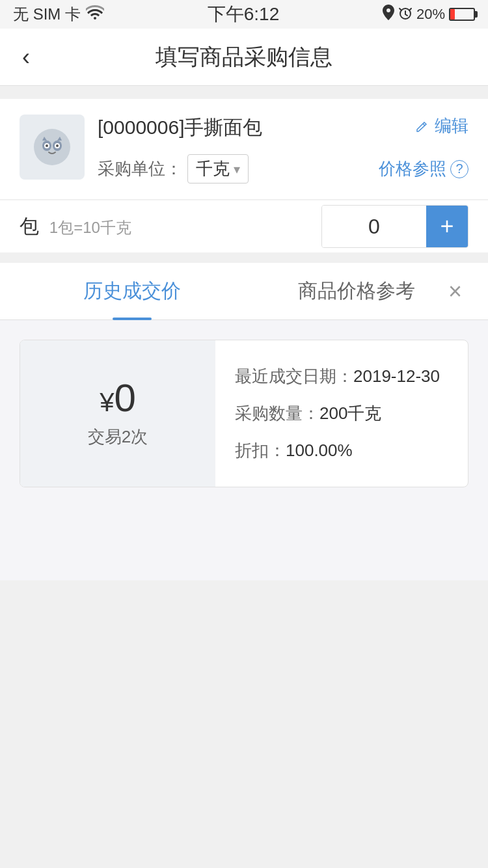  What do you see at coordinates (319, 450) in the screenshot?
I see `discount-value: 100.00%` at bounding box center [319, 450].